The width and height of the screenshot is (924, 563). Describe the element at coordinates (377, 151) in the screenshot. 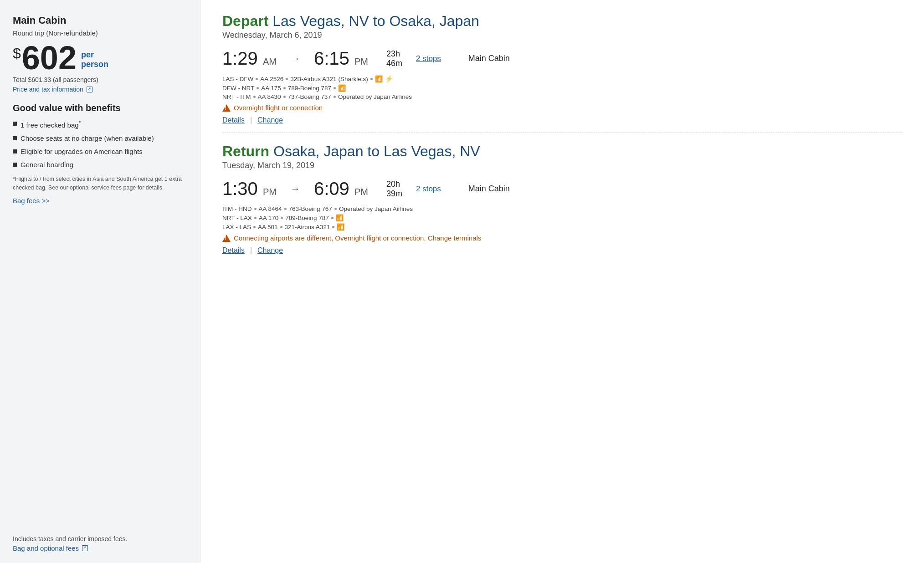

I see `return-route: Osaka, Japan to Las Vegas, NV` at that location.